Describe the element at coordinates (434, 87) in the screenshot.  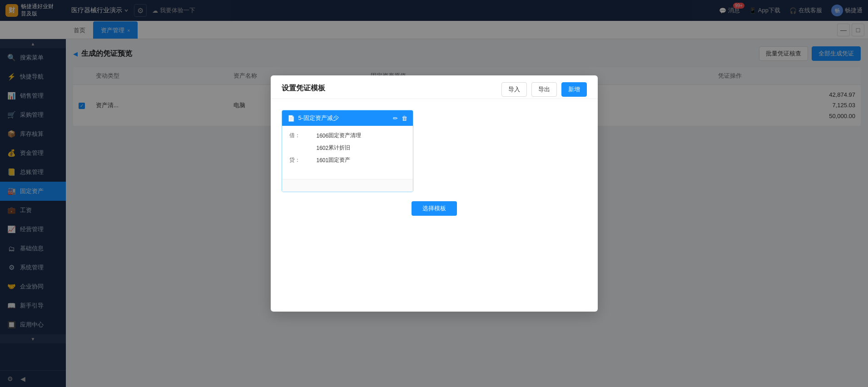
I see `modal-header: 设置凭证模板 × 导入 导出 新增` at that location.